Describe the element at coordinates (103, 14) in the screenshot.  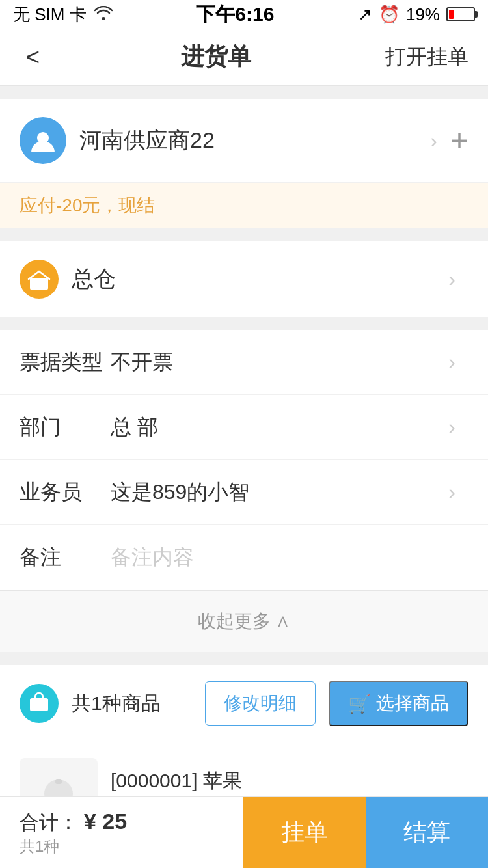
I see `wifi-icon` at that location.